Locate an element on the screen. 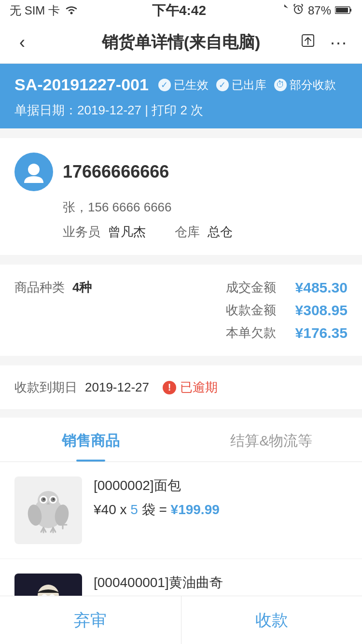 The width and height of the screenshot is (362, 644). order-date: 单据日期：2019-12-27 | 打印 2 次 is located at coordinates (181, 110).